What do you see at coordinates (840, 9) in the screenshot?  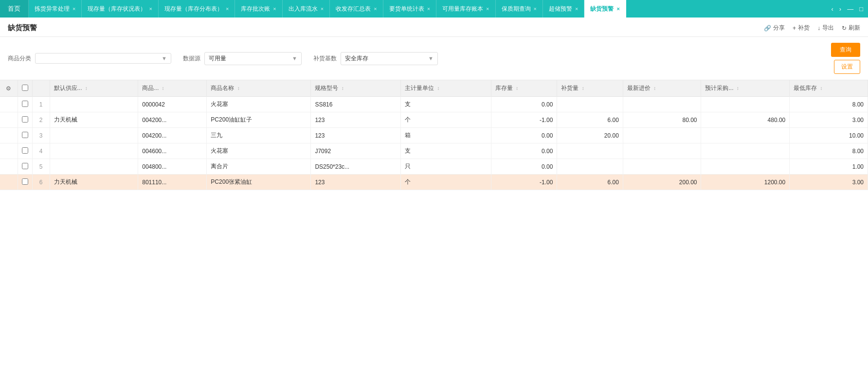 I see `nav-next-btn: ›` at bounding box center [840, 9].